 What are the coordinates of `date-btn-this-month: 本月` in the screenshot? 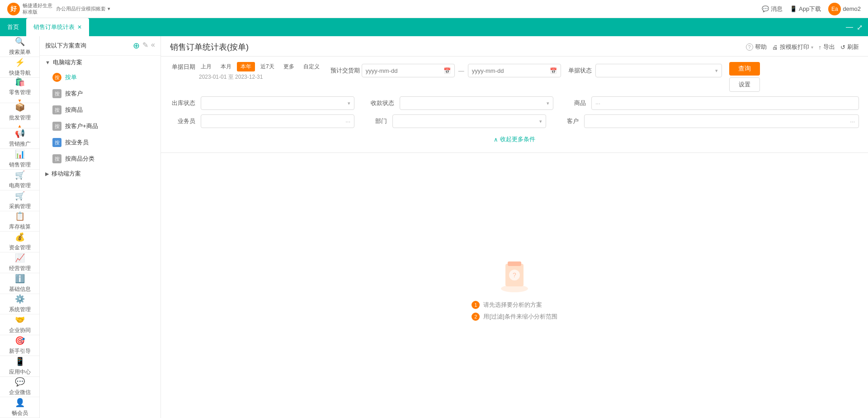 It's located at (226, 67).